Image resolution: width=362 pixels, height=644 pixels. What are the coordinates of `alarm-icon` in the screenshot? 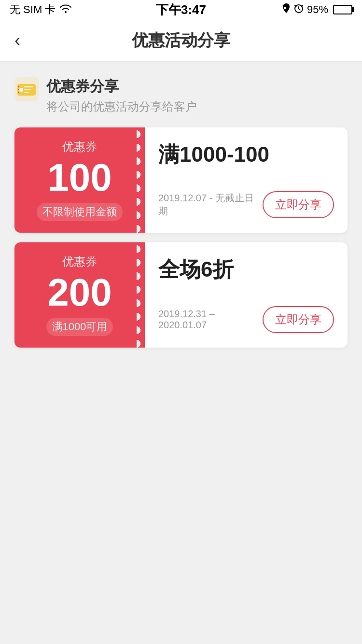 It's located at (299, 10).